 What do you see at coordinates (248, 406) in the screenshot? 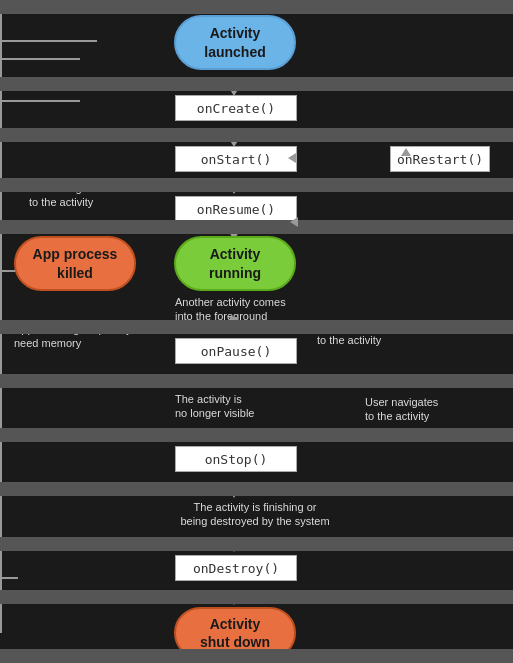
I see `activity-no-longer-label: The activity is no longer visible` at bounding box center [248, 406].